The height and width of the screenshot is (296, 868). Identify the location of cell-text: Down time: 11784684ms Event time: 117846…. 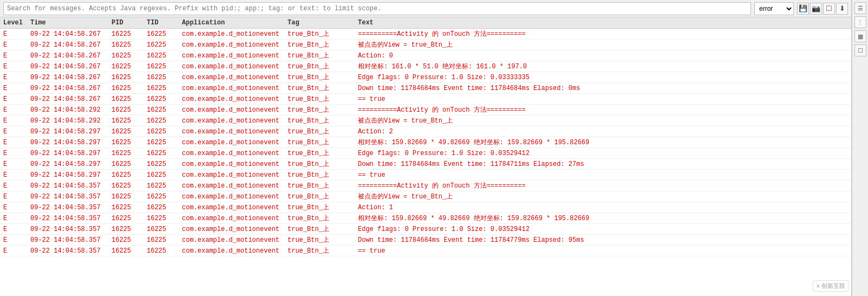
(603, 88).